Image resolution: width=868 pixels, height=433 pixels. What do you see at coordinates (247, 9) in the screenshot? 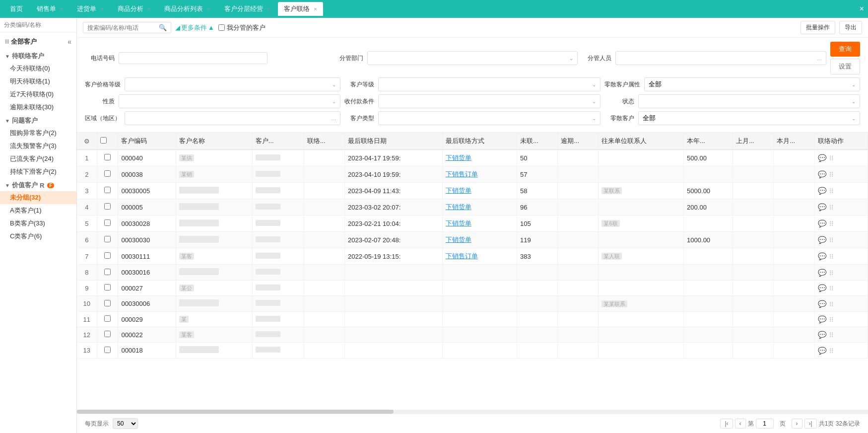
I see `tab-customer-segment: 客户分层经营 ×` at bounding box center [247, 9].